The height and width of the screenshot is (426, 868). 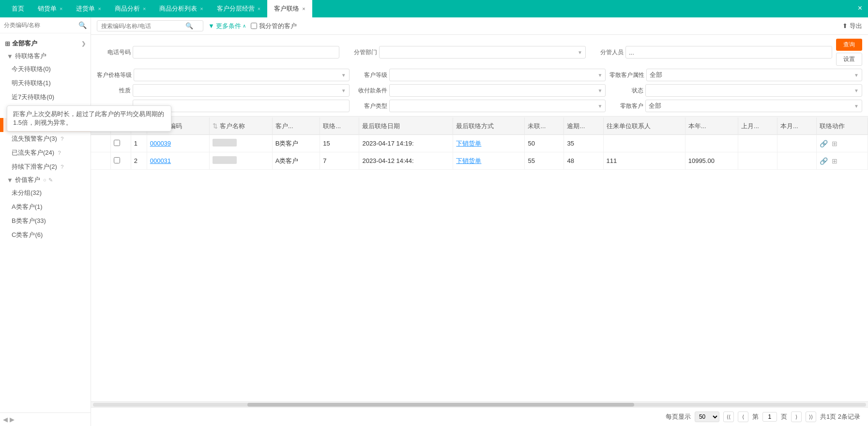 What do you see at coordinates (584, 126) in the screenshot?
I see `col-overdue: 逾期...` at bounding box center [584, 126].